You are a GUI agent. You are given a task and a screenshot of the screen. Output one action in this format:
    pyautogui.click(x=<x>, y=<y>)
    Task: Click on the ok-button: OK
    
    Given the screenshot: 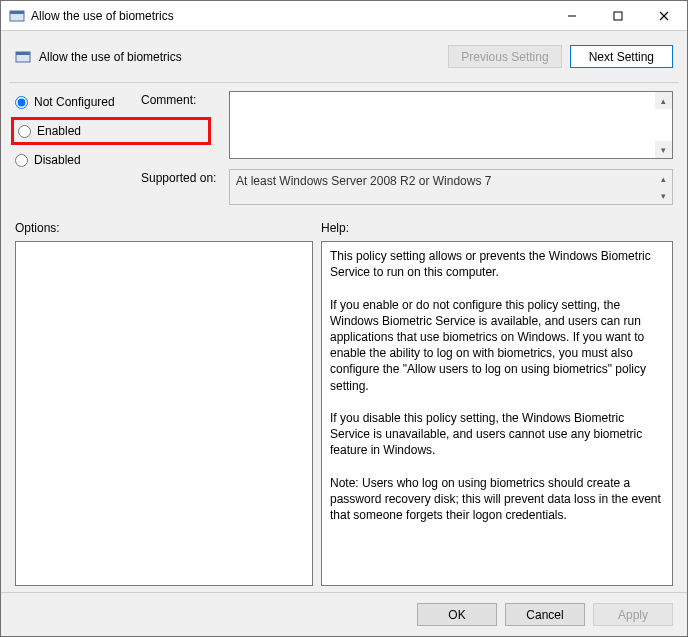 What is the action you would take?
    pyautogui.click(x=457, y=614)
    